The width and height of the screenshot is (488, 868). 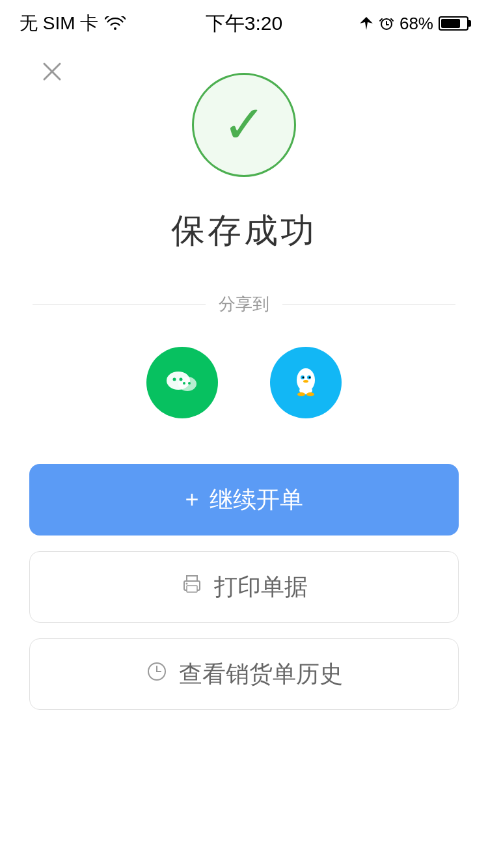 What do you see at coordinates (454, 23) in the screenshot?
I see `battery-indicator` at bounding box center [454, 23].